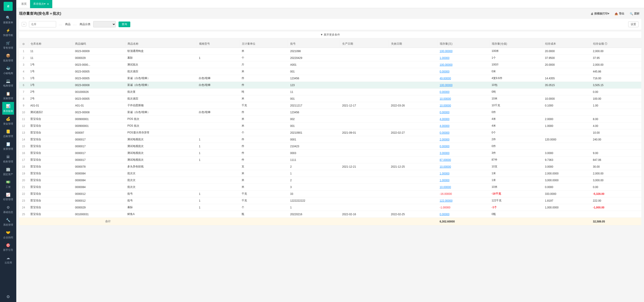 The height and width of the screenshot is (302, 644). Describe the element at coordinates (314, 106) in the screenshot. I see `cell-batch: 20211217` at that location.